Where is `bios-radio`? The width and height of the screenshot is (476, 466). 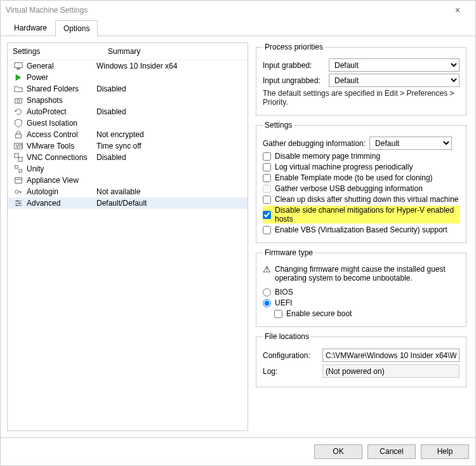
bios-radio is located at coordinates (267, 292).